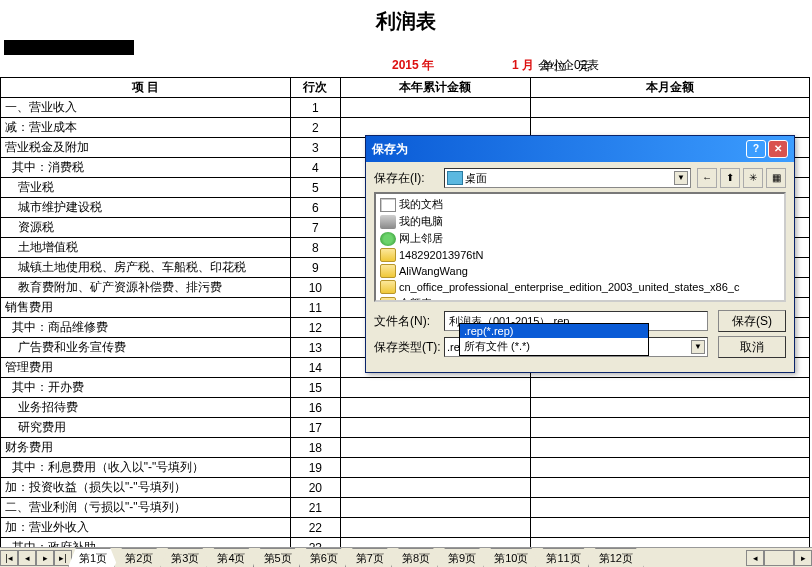 The width and height of the screenshot is (812, 567). Describe the element at coordinates (670, 88) in the screenshot. I see `col-month: 本月金额` at that location.